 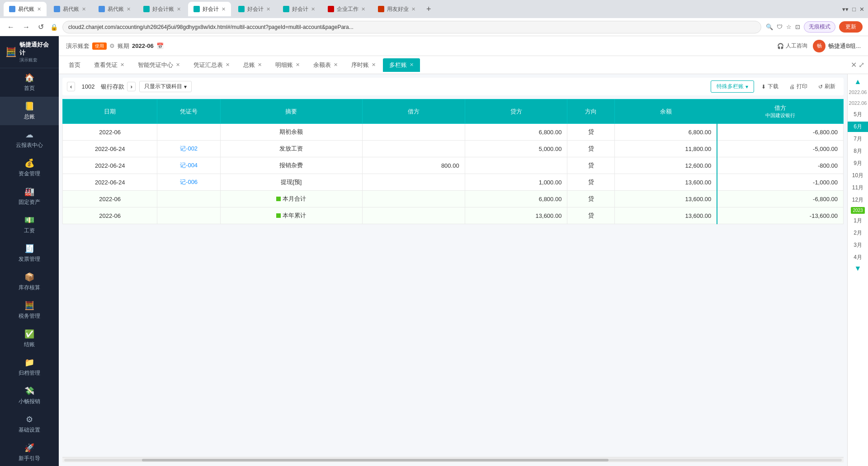 What do you see at coordinates (591, 149) in the screenshot?
I see `cell-direction: 贷` at bounding box center [591, 149].